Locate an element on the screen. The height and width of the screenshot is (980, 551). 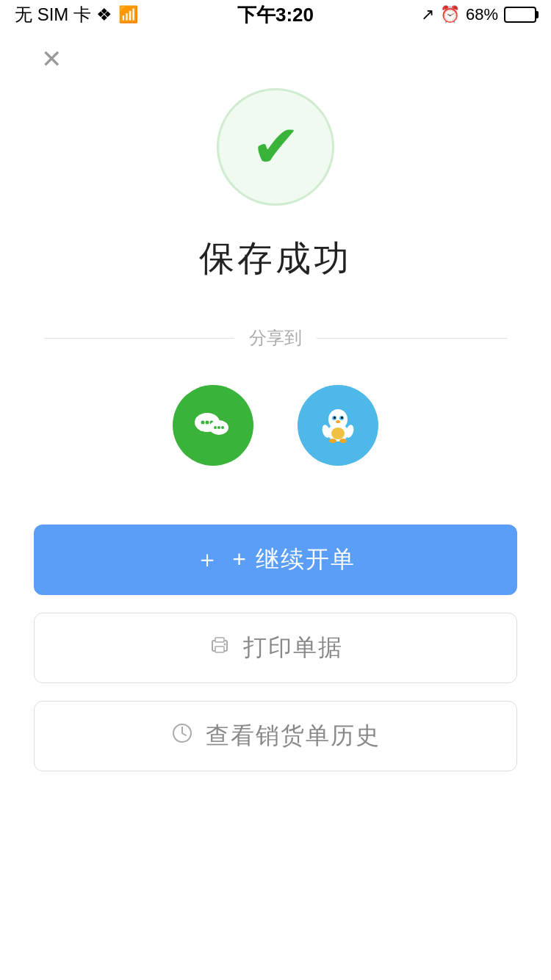
wifi-icon: 📶 is located at coordinates (128, 15).